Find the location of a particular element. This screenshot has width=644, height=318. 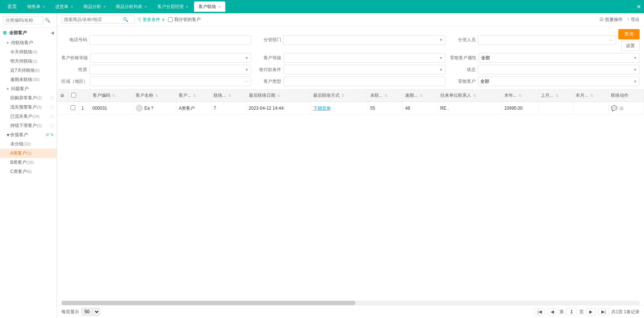

edit-icon: ✎ is located at coordinates (52, 135).